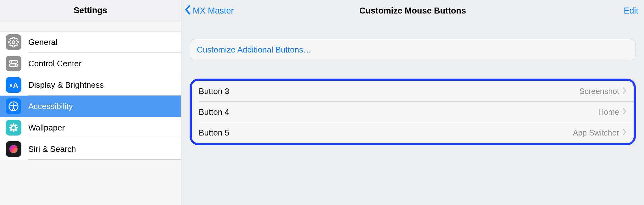 This screenshot has width=644, height=205. Describe the element at coordinates (14, 149) in the screenshot. I see `siri-icon` at that location.